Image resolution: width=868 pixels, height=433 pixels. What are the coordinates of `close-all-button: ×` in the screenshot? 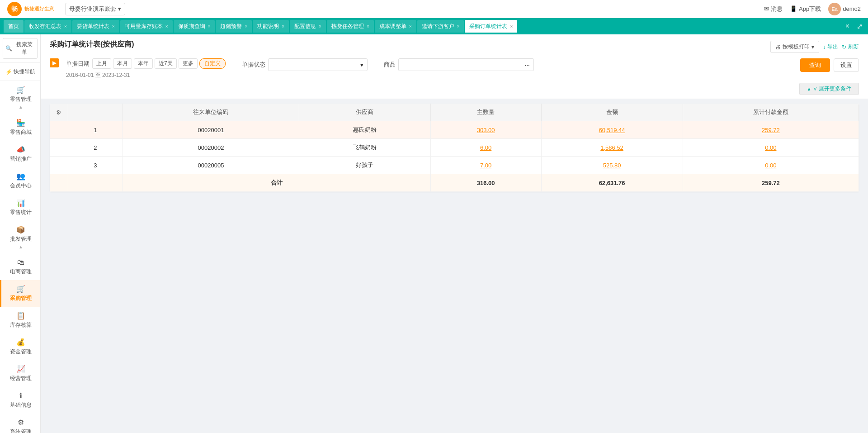 It's located at (847, 26).